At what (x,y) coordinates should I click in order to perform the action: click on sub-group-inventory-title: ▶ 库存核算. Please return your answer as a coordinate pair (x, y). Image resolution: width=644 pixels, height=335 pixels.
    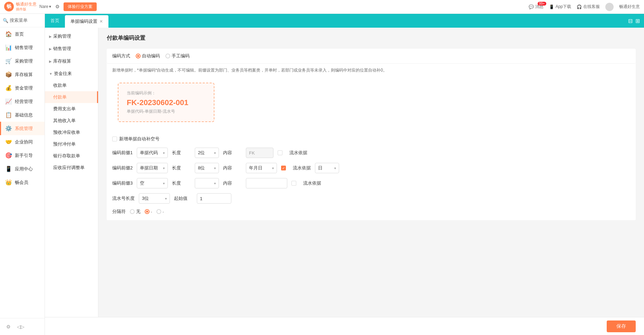
    Looking at the image, I should click on (71, 61).